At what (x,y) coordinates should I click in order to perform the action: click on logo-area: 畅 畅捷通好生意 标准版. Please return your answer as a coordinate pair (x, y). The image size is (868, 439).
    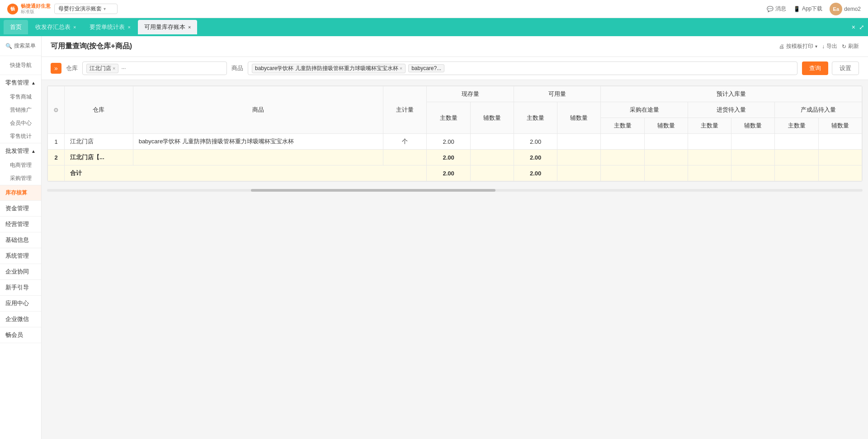
    Looking at the image, I should click on (29, 9).